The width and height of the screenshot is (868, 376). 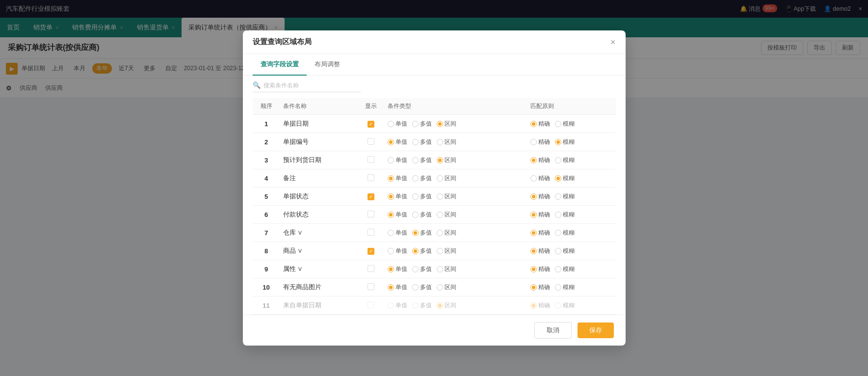 I want to click on type-radio-区间-0: 区间, so click(x=447, y=124).